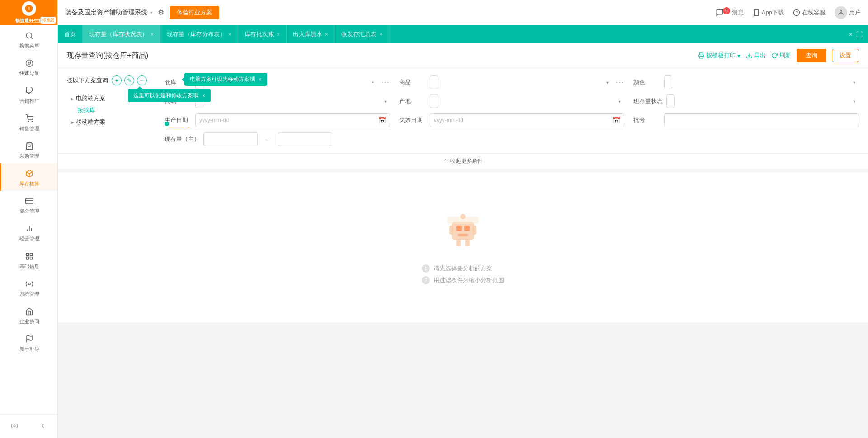 This screenshot has height=438, width=868. I want to click on query-btn: 查询, so click(811, 56).